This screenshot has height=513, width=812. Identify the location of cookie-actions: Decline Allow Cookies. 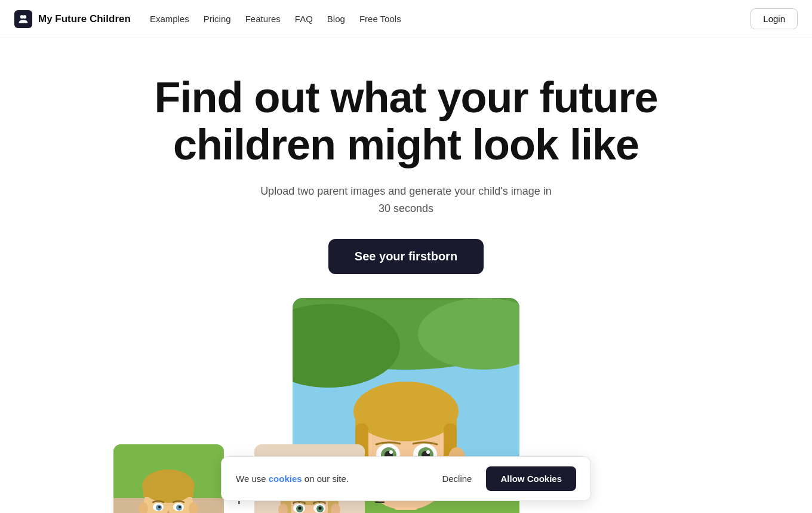
(505, 479).